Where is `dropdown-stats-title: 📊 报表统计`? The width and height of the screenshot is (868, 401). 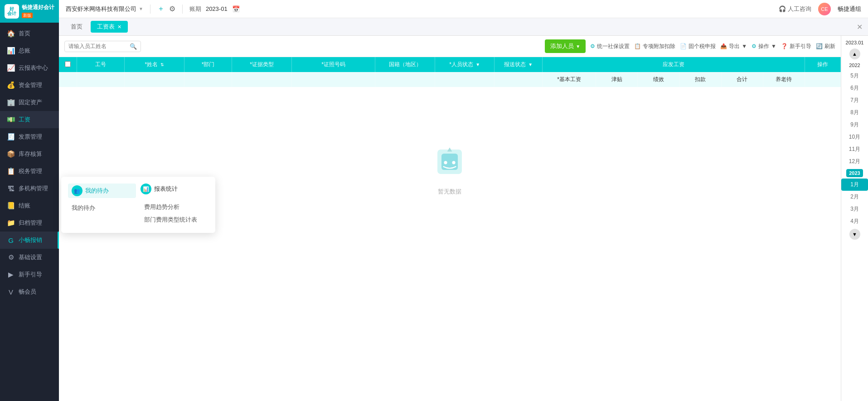
dropdown-stats-title: 📊 报表统计 is located at coordinates (175, 190).